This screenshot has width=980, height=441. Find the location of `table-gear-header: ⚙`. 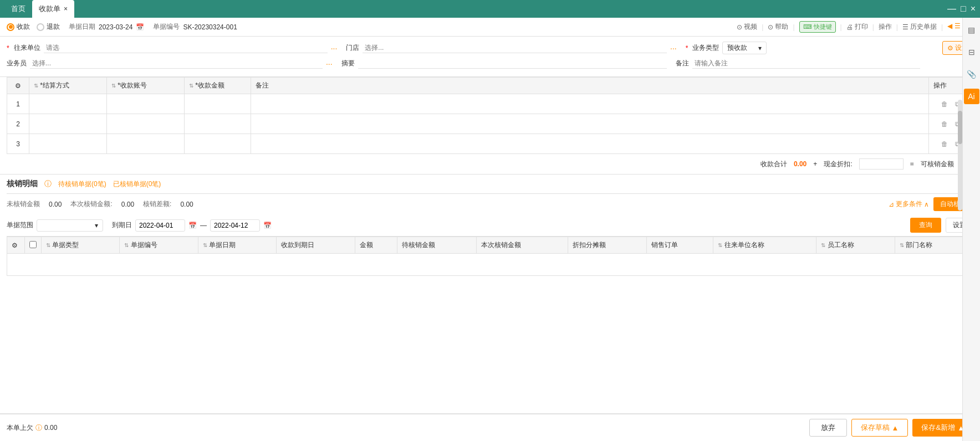

table-gear-header: ⚙ is located at coordinates (18, 86).